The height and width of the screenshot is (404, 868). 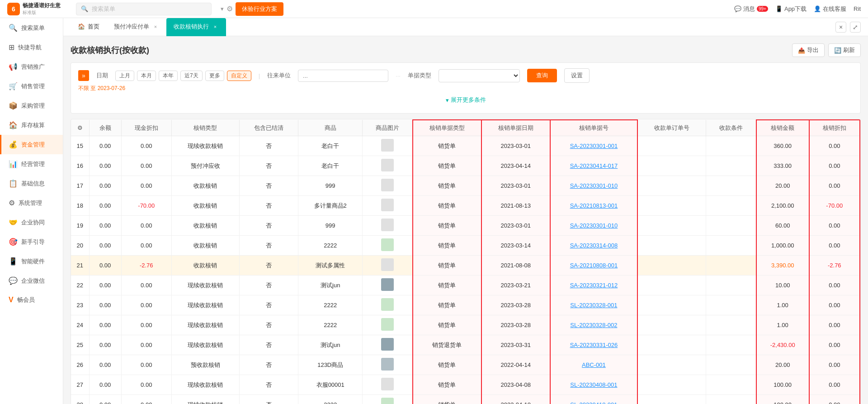 What do you see at coordinates (215, 76) in the screenshot?
I see `date-pill-more: 更多` at bounding box center [215, 76].